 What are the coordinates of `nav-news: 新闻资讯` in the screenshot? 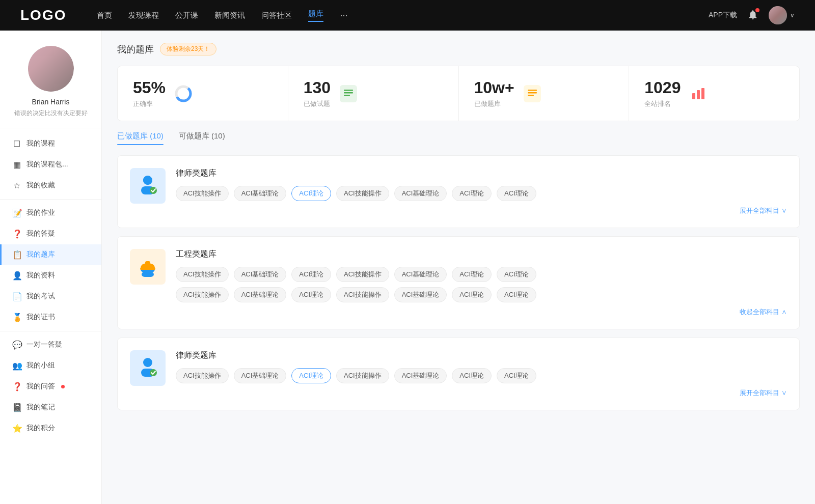 It's located at (230, 15).